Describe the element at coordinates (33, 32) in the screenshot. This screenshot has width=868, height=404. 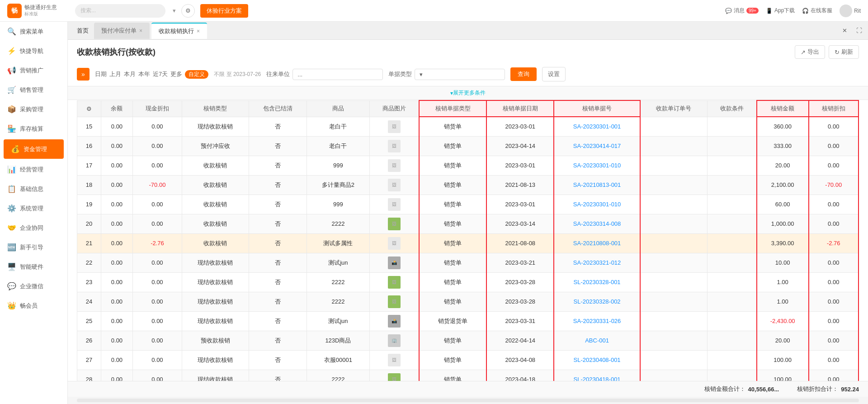
I see `sidebar-item-search: 🔍 搜索菜单` at that location.